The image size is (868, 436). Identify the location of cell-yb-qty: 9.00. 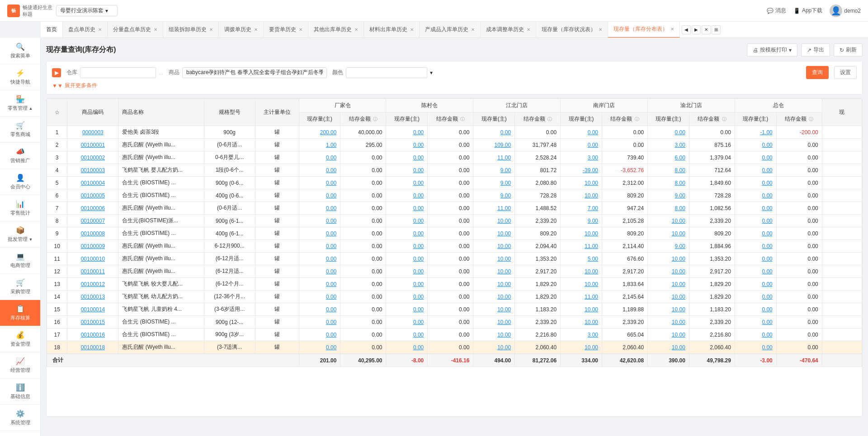
(669, 196).